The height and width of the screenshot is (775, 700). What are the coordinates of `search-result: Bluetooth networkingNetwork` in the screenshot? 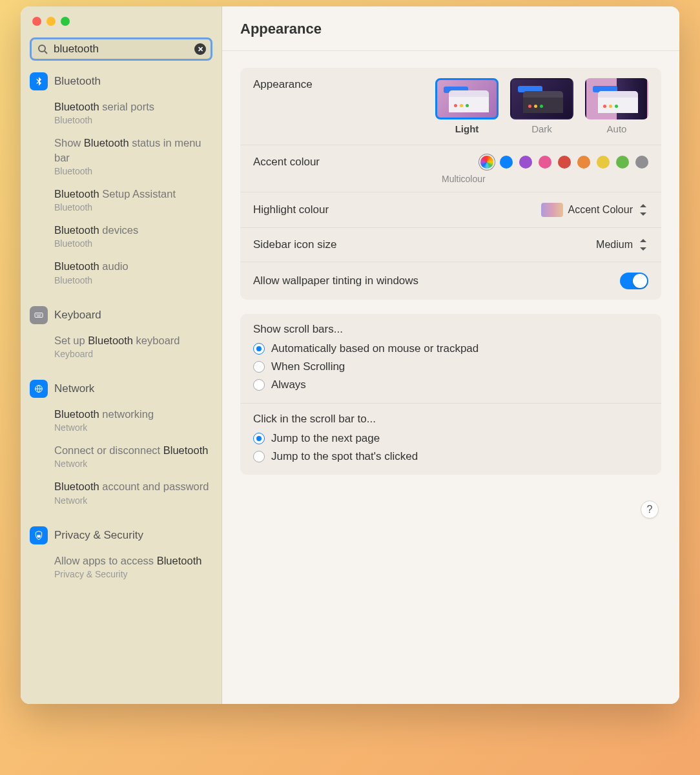 It's located at (121, 421).